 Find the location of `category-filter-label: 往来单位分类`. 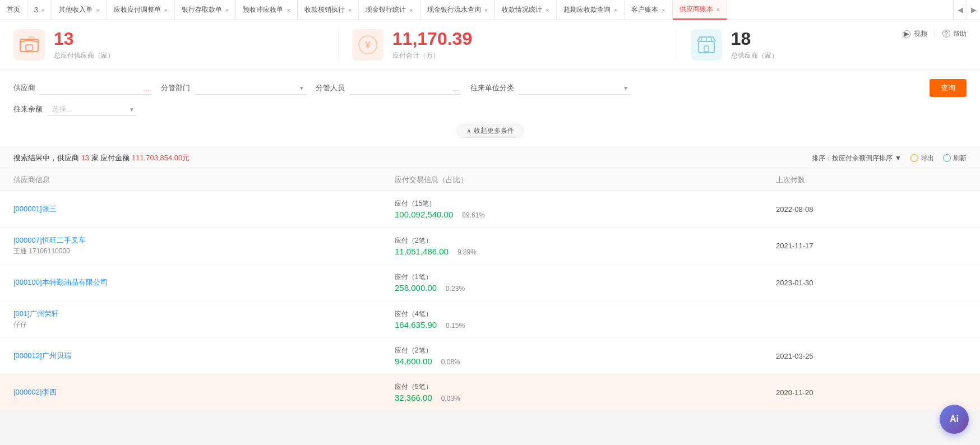

category-filter-label: 往来单位分类 is located at coordinates (492, 88).